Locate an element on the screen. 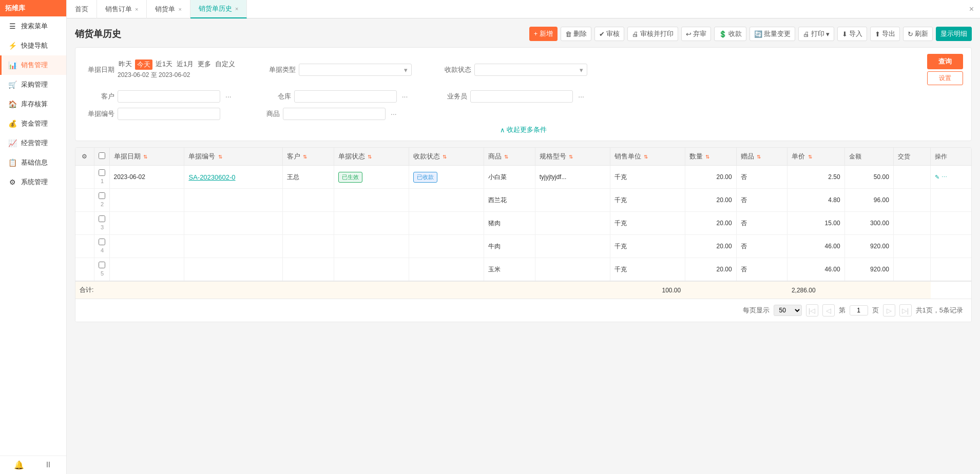 The height and width of the screenshot is (474, 980). doc-type-select is located at coordinates (355, 70).